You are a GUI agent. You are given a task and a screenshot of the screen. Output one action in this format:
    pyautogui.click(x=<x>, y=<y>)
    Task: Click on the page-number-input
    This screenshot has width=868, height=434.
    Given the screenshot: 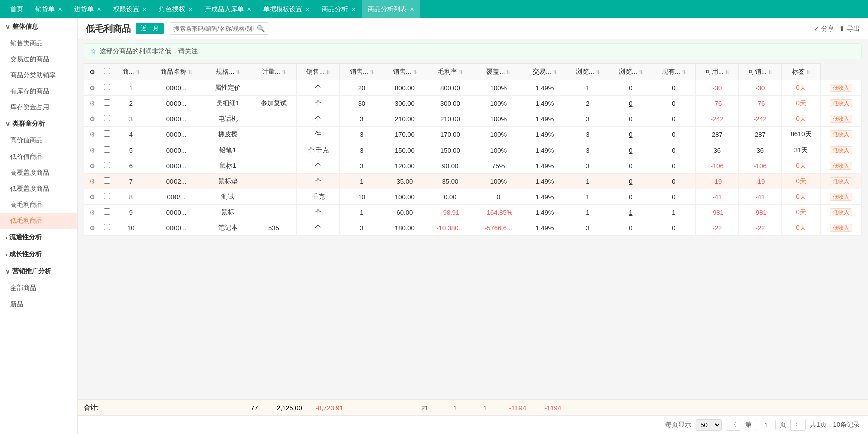 What is the action you would take?
    pyautogui.click(x=766, y=425)
    